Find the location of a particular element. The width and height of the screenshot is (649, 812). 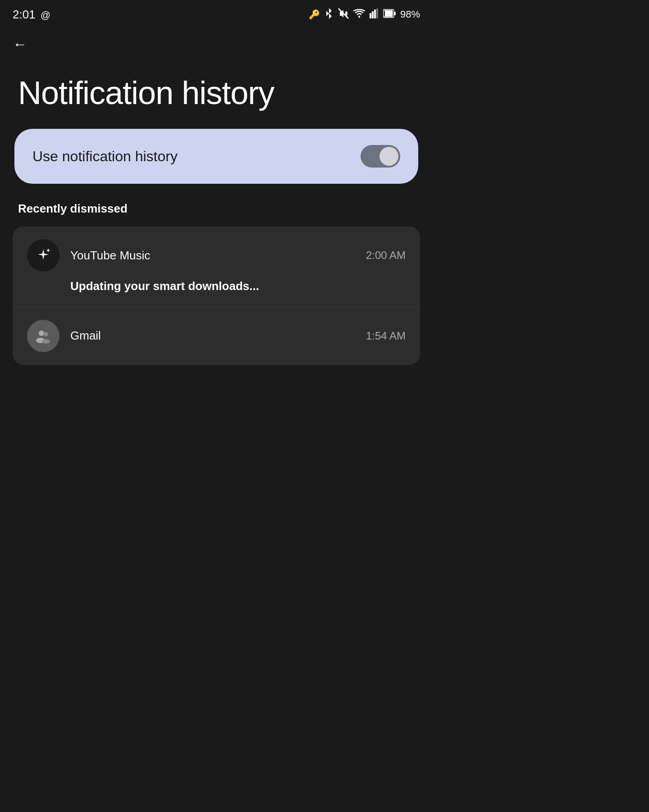

youtube-music-app-name: YouTube Music is located at coordinates (110, 256).